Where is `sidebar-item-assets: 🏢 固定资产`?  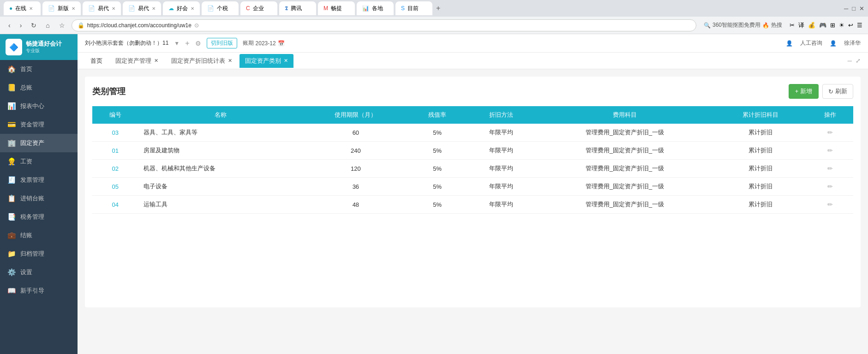
sidebar-item-assets: 🏢 固定资产 is located at coordinates (39, 143).